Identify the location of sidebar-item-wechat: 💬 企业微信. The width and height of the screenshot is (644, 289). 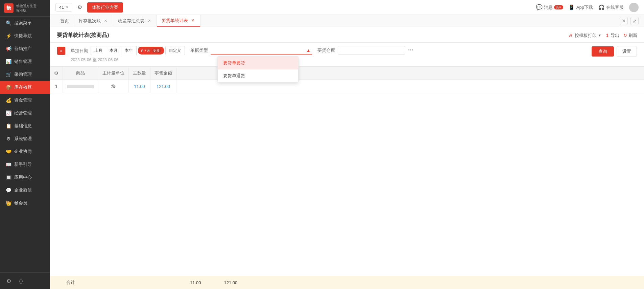
(25, 190).